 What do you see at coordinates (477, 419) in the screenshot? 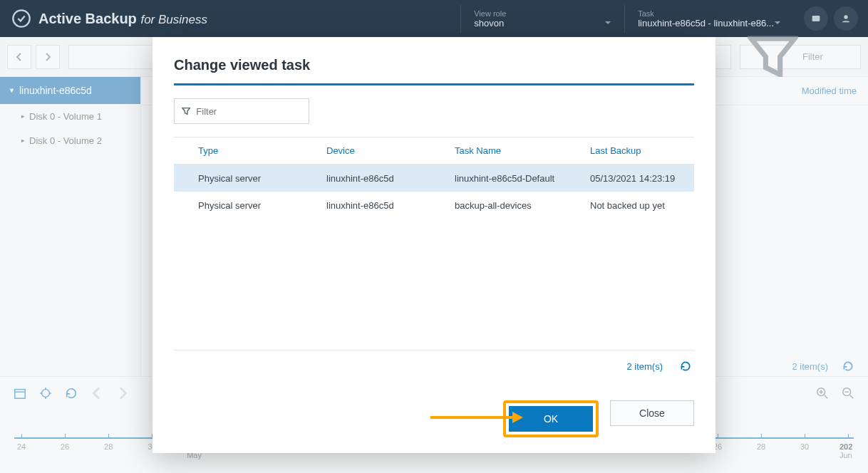
I see `annotation-arrow` at bounding box center [477, 419].